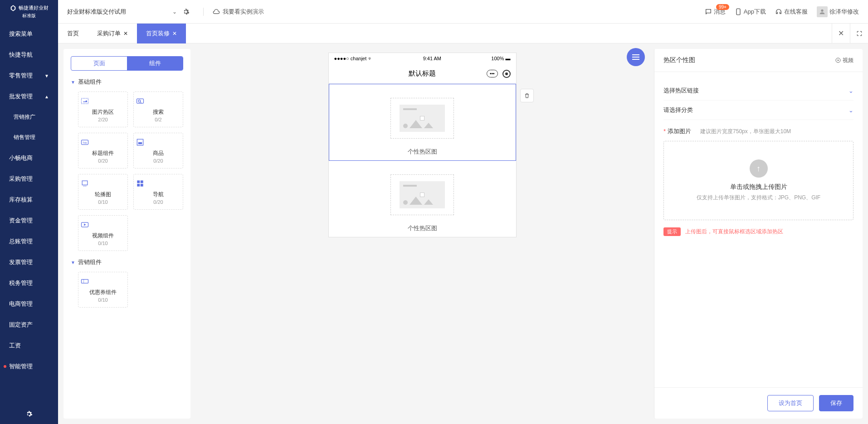 This screenshot has height=424, width=868. I want to click on component-group-1: ▼营销组件优惠券组件0/10, so click(127, 283).